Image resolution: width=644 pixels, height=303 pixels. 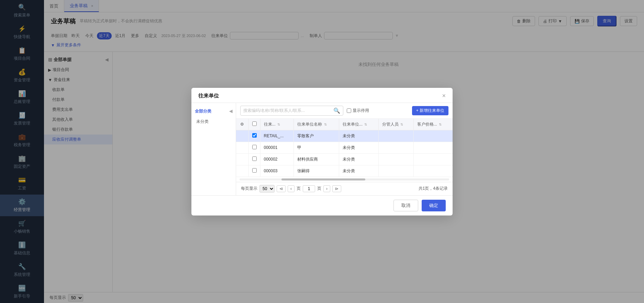 What do you see at coordinates (242, 124) in the screenshot?
I see `settings-icon: ⚙` at bounding box center [242, 124].